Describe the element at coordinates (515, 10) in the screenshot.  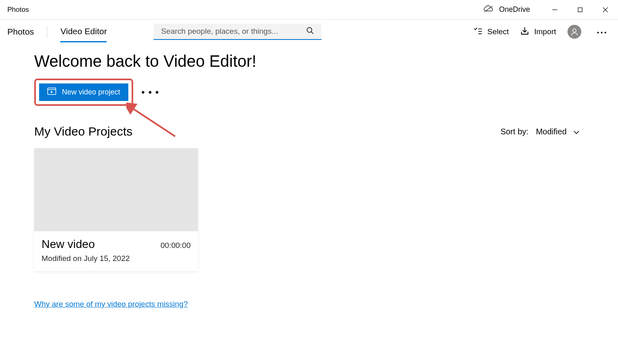
I see `onedrive-label: OneDrive` at that location.